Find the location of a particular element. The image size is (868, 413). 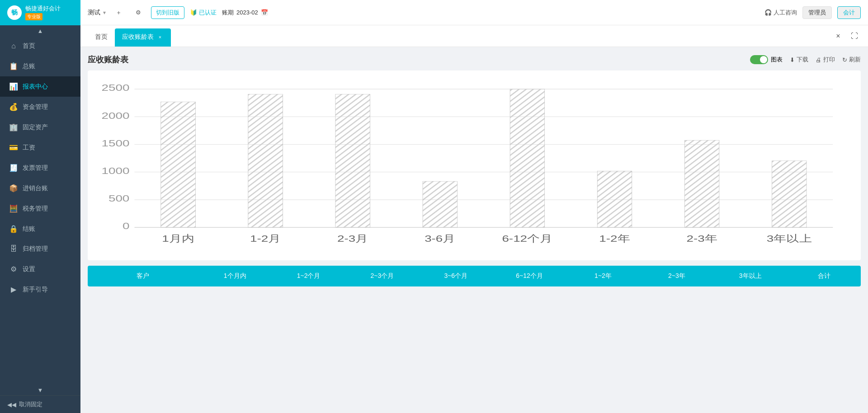

svg-text: 500 is located at coordinates (119, 198).